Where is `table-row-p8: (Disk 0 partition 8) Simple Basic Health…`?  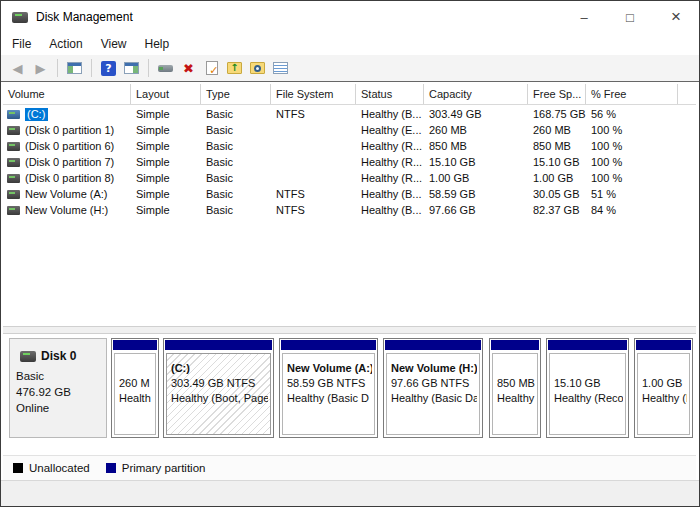 table-row-p8: (Disk 0 partition 8) Simple Basic Health… is located at coordinates (350, 178).